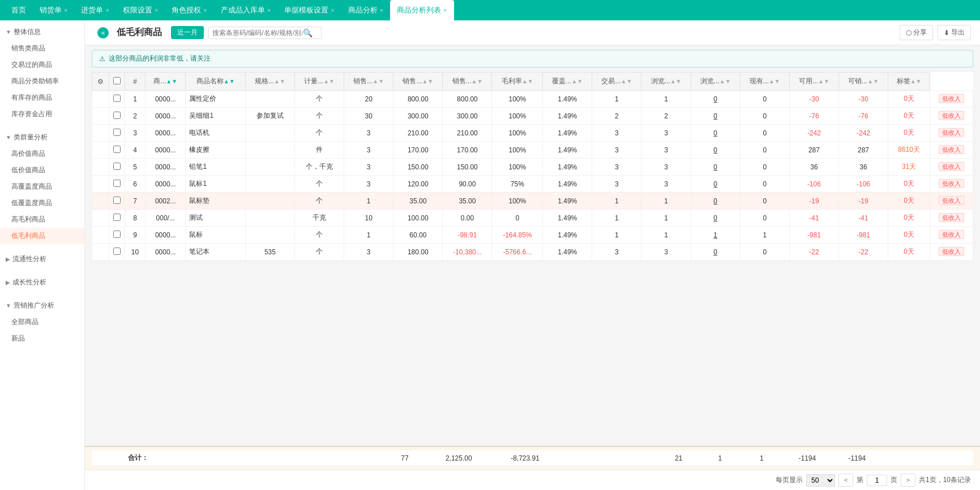  I want to click on cell-browse1: 1, so click(716, 235).